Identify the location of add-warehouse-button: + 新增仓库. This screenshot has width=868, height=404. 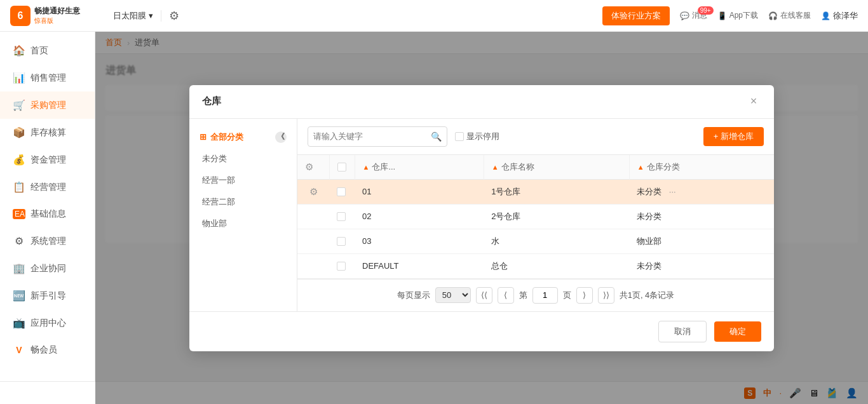
(733, 137).